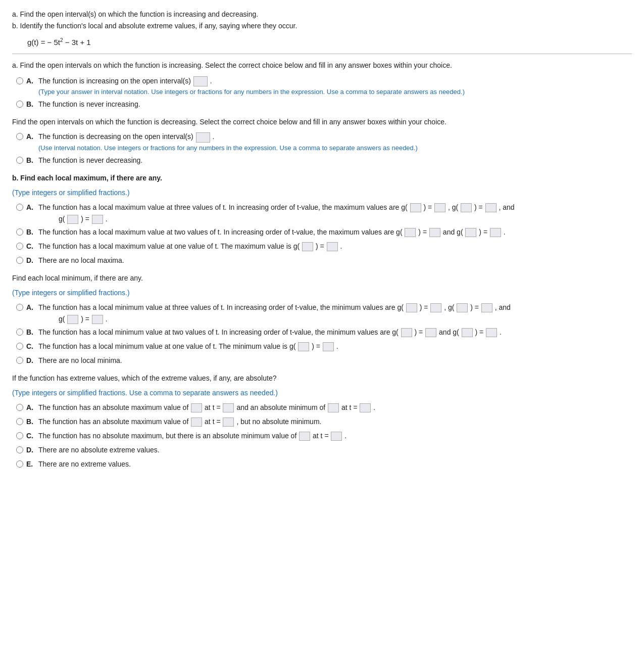 The width and height of the screenshot is (644, 647). I want to click on option-local-min-a-content: The function has a local minimum value a…, so click(335, 313).